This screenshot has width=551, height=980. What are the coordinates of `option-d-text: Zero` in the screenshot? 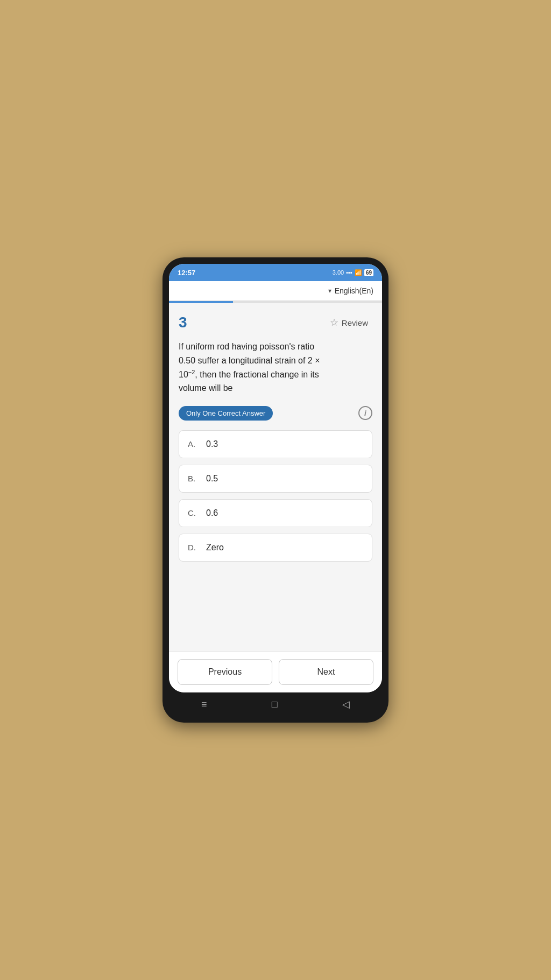 It's located at (215, 548).